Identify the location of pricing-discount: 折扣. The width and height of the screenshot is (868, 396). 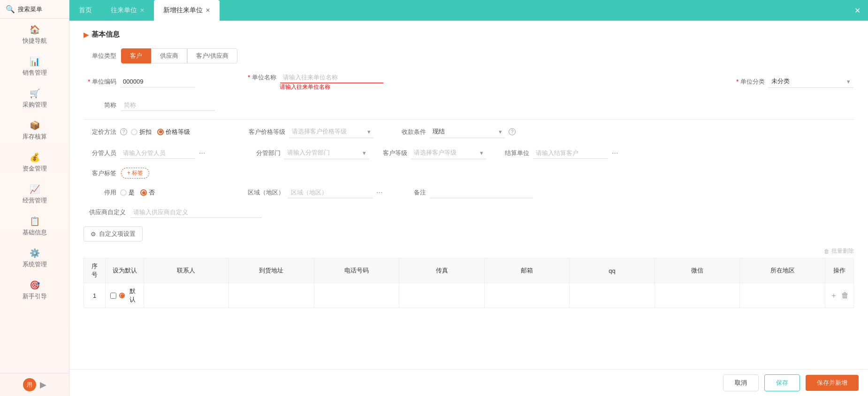
(141, 132).